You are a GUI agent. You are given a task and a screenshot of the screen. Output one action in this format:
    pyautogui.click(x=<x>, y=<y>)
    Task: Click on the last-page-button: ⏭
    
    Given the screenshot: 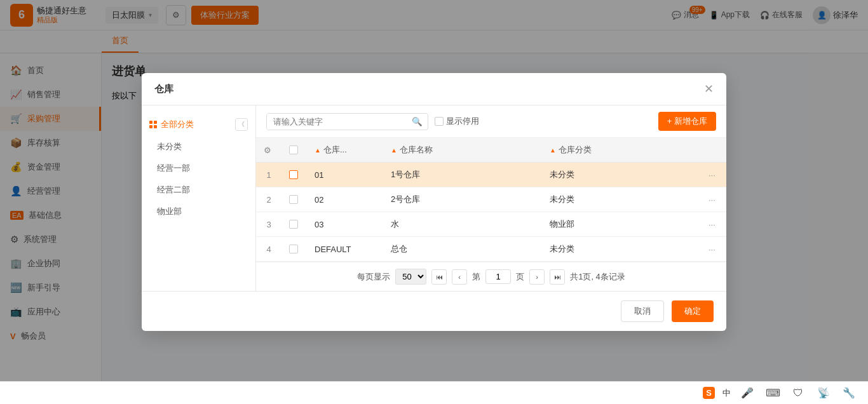 What is the action you would take?
    pyautogui.click(x=557, y=277)
    